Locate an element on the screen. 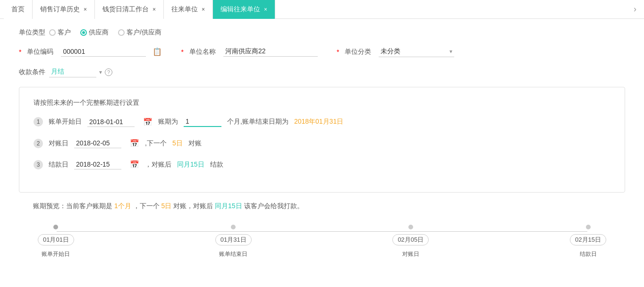 The image size is (644, 287). unit-name-group: * 单位名称 is located at coordinates (249, 52).